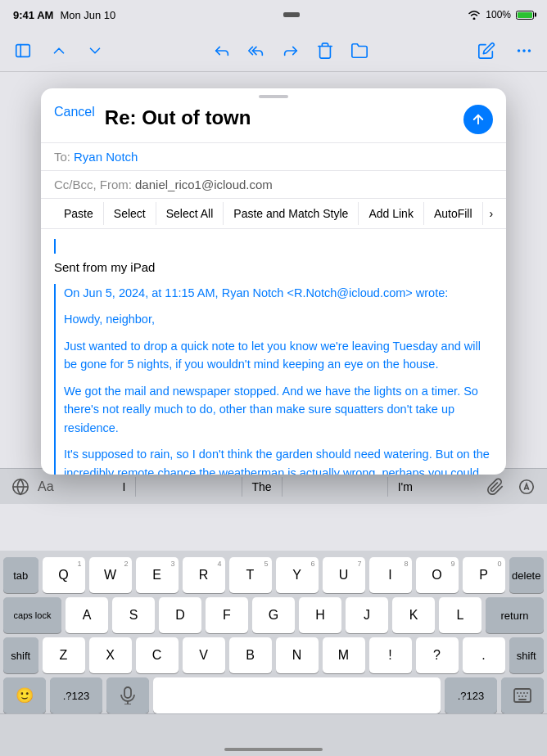 The width and height of the screenshot is (547, 756). I want to click on question-key: ?, so click(437, 655).